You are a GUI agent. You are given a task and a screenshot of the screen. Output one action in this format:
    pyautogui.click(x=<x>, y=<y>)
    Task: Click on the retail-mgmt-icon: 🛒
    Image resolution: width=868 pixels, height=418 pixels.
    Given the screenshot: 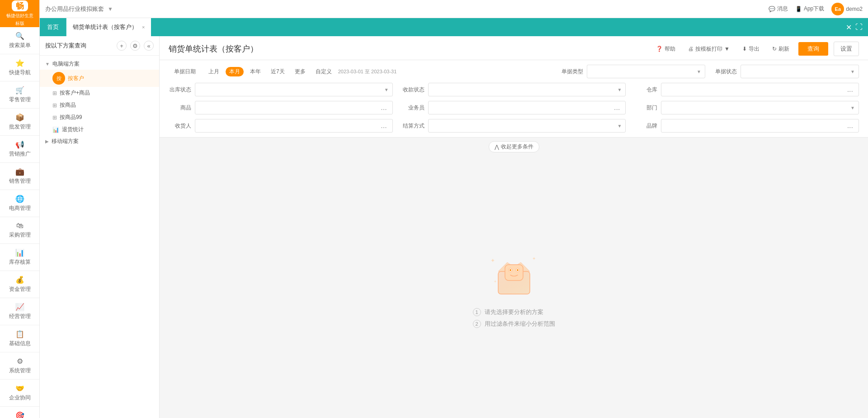 What is the action you would take?
    pyautogui.click(x=20, y=90)
    